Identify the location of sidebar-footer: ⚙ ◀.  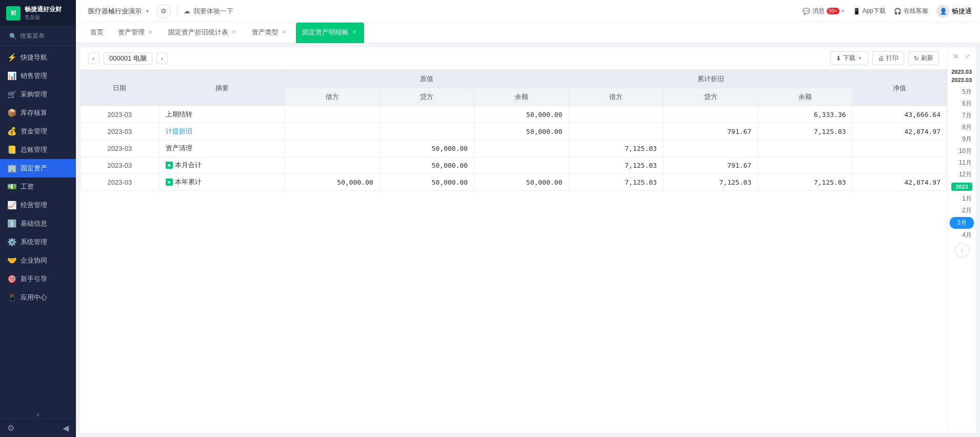
(38, 428).